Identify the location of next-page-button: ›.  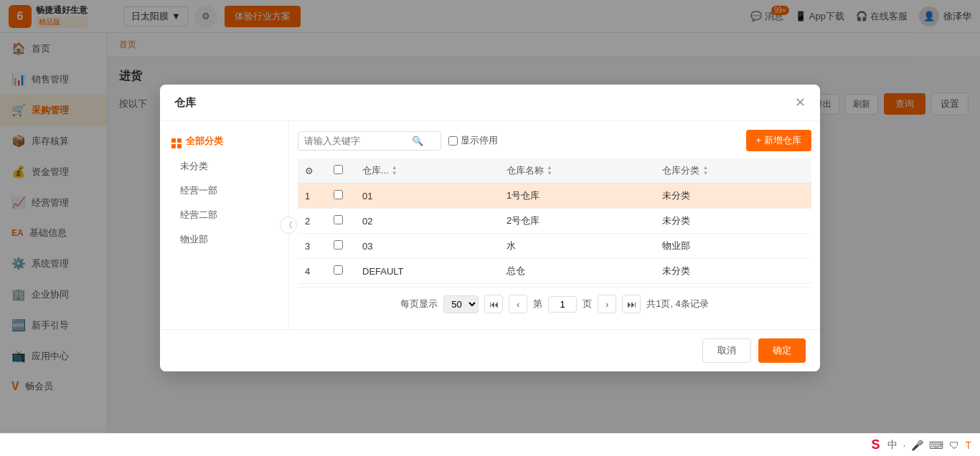
(607, 304).